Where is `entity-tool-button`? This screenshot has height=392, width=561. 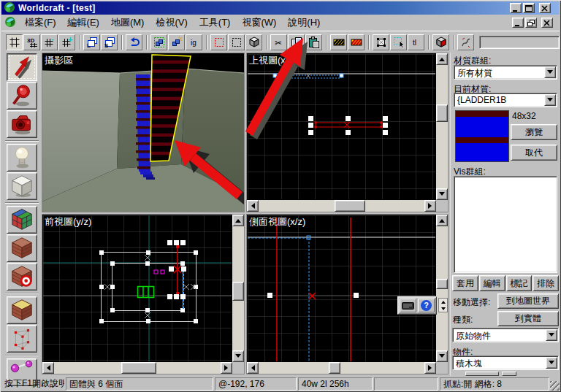 entity-tool-button is located at coordinates (22, 158).